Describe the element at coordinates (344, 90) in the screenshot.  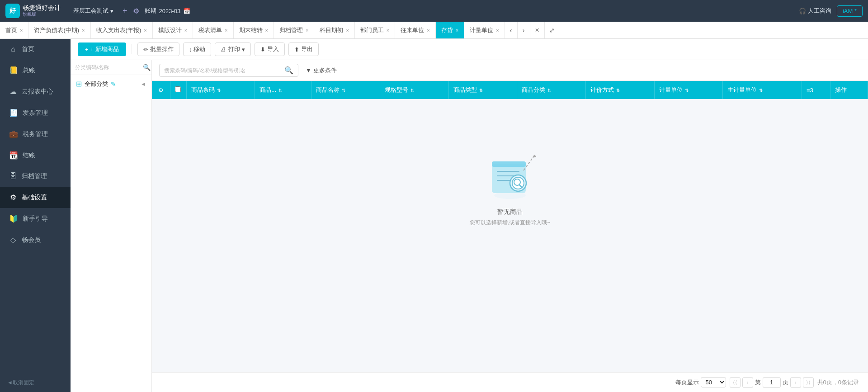
I see `col-name-sort: ⇅` at that location.